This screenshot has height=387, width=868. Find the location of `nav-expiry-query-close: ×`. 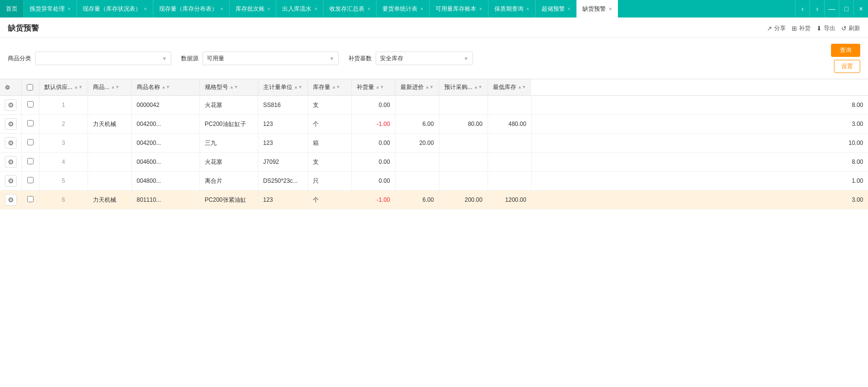

nav-expiry-query-close: × is located at coordinates (528, 9).